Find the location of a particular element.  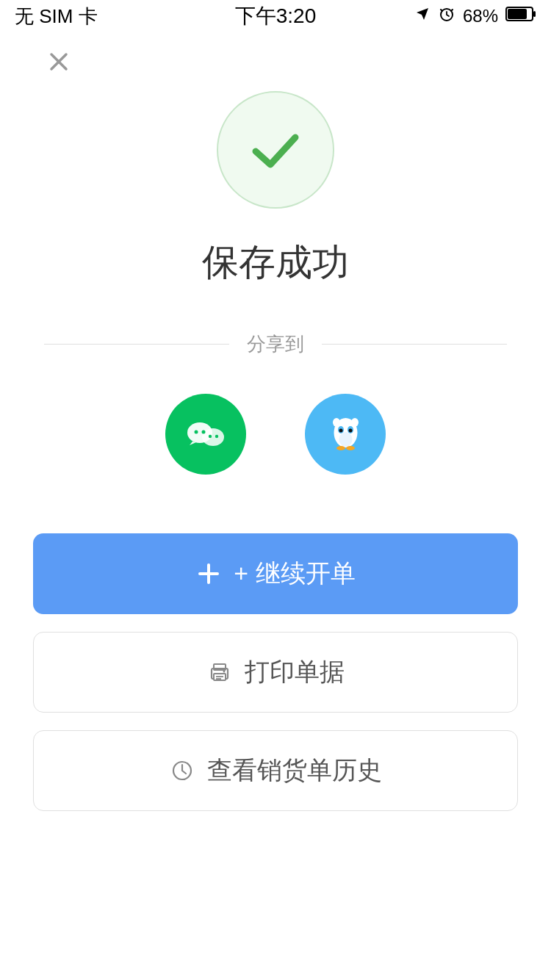

battery-icon is located at coordinates (521, 16).